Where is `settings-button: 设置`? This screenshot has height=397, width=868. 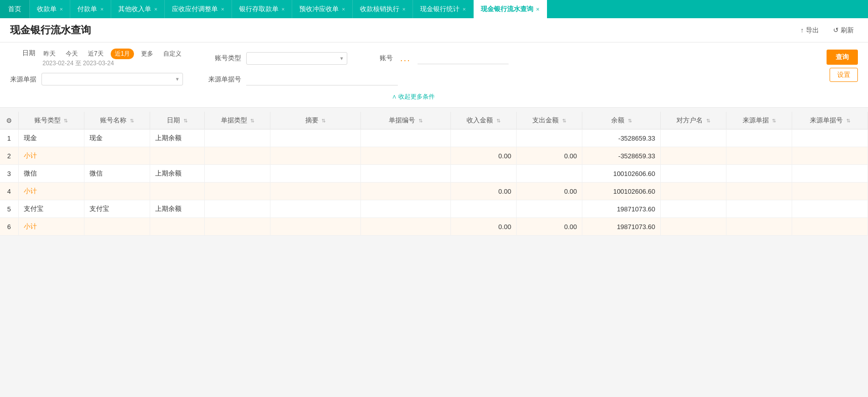
settings-button: 设置 is located at coordinates (844, 75).